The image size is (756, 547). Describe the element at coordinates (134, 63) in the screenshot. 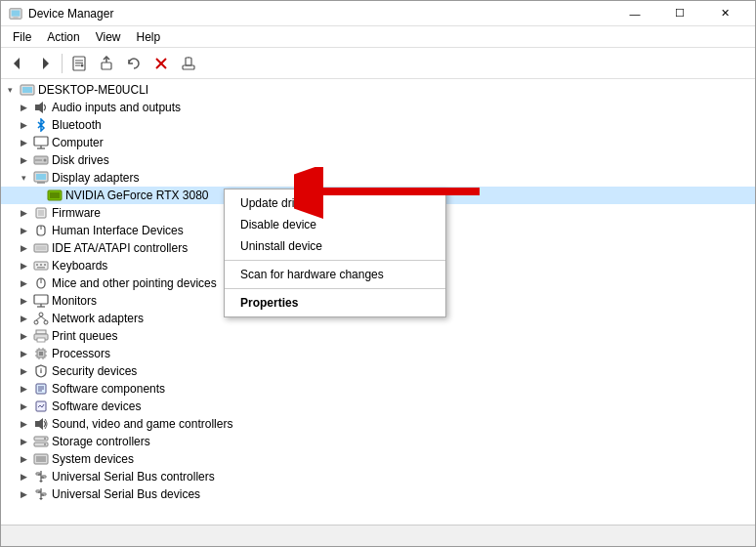

I see `rollback-button` at that location.